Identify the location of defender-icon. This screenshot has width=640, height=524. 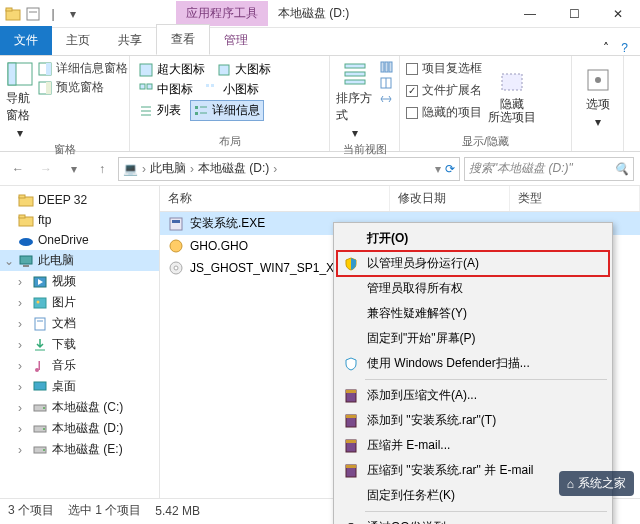
(351, 364).